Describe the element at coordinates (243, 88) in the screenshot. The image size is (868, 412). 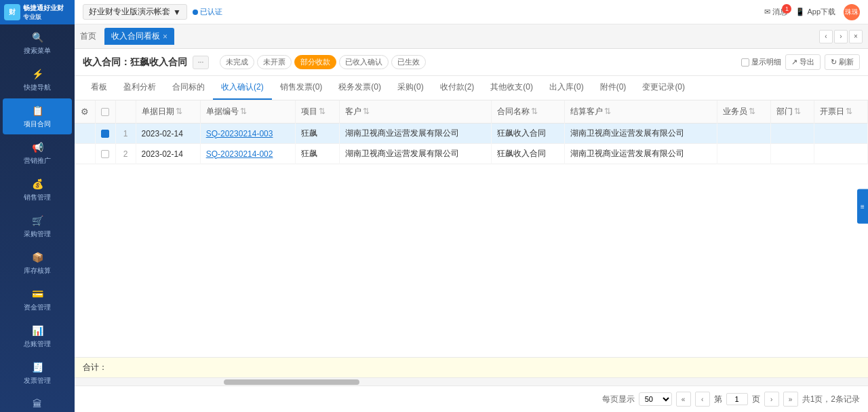
I see `inner-tab-3: 收入确认(2)` at that location.